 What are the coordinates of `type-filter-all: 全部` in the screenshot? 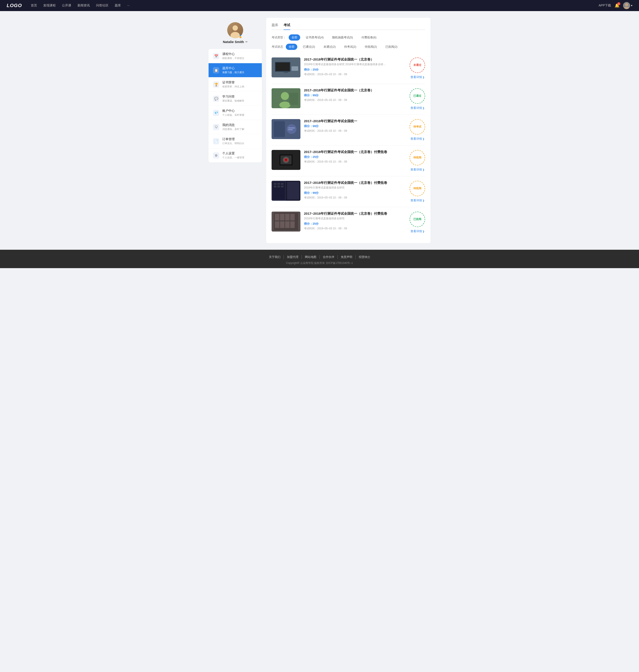 It's located at (294, 37).